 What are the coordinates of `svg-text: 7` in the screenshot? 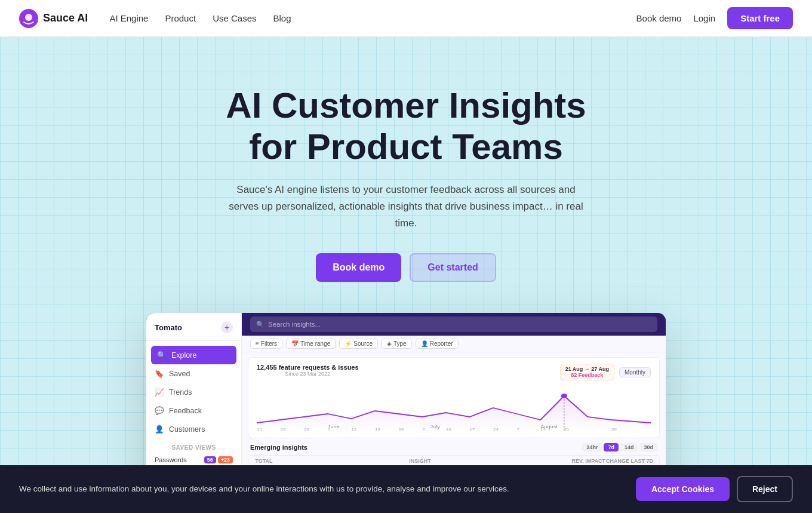 It's located at (518, 429).